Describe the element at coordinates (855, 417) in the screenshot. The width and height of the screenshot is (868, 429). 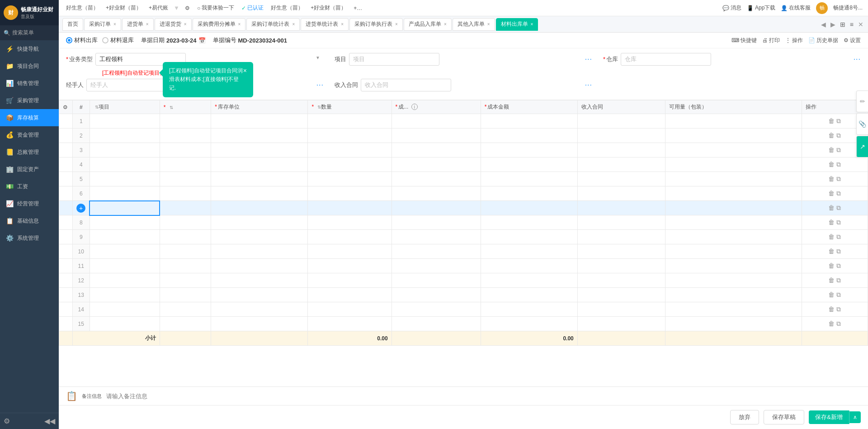
I see `save-new-arrow-btn: ∧` at that location.